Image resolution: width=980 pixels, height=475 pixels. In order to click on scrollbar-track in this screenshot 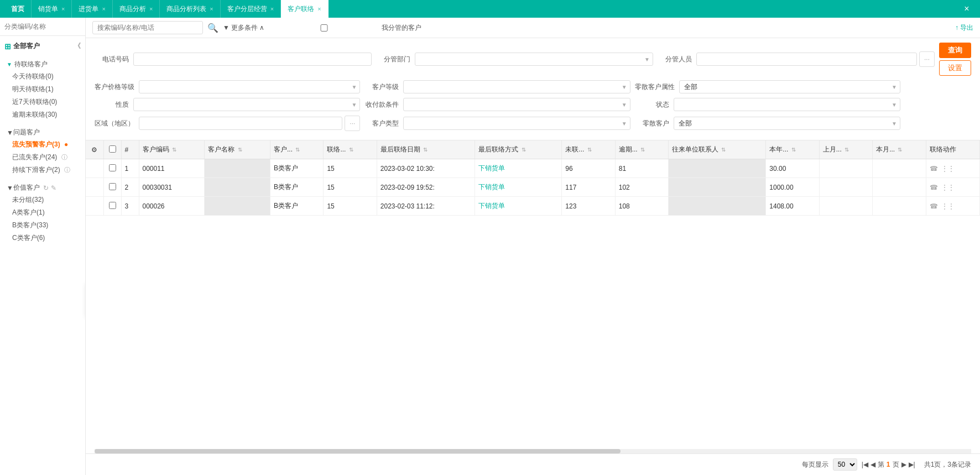, I will do `click(357, 451)`.